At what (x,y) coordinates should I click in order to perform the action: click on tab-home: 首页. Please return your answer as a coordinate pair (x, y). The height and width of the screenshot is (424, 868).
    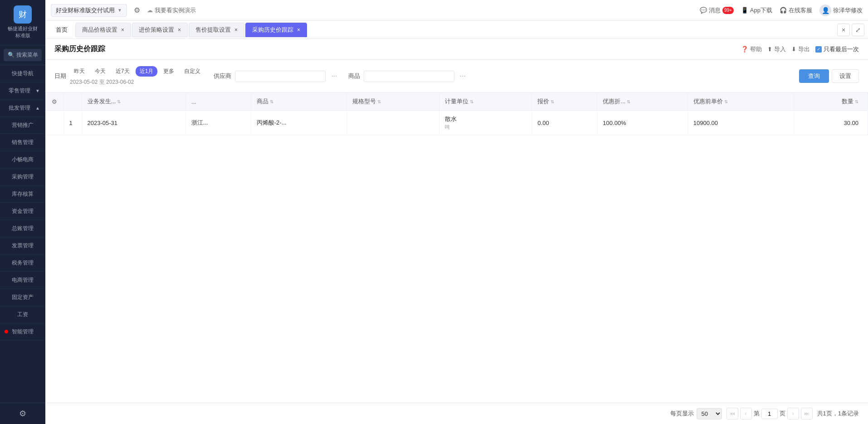
    Looking at the image, I should click on (62, 30).